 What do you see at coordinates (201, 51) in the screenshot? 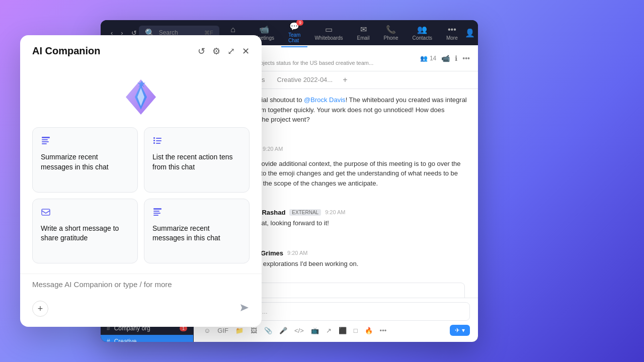
I see `ai-history-icon: ↺` at bounding box center [201, 51].